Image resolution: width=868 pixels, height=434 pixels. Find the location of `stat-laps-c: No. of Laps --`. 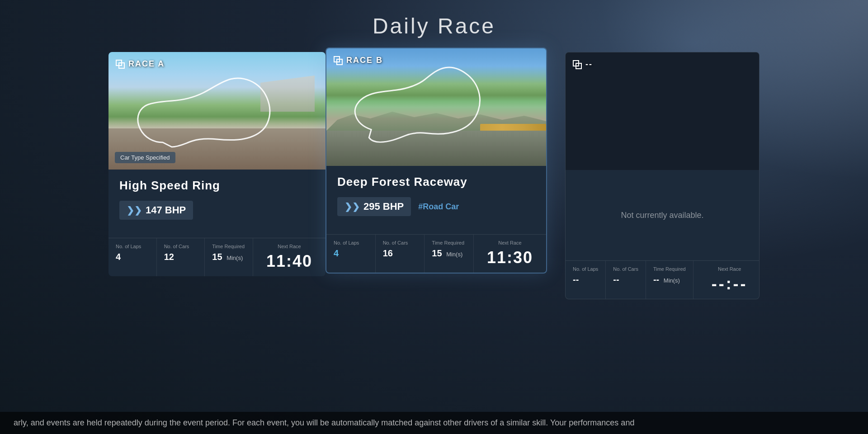

stat-laps-c: No. of Laps -- is located at coordinates (586, 280).